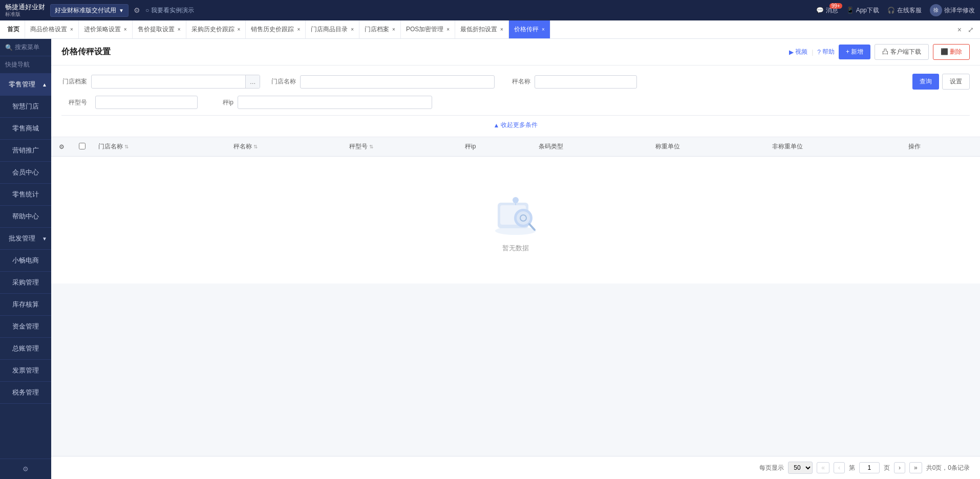 The image size is (980, 479). Describe the element at coordinates (105, 30) in the screenshot. I see `tab-purchase-strategy: 进价策略设置 ×` at that location.